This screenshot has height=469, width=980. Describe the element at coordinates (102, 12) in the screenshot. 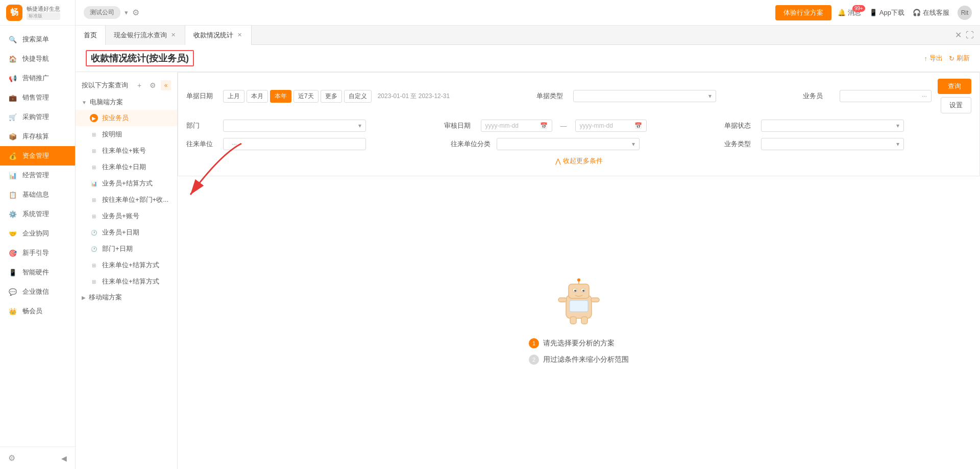

I see `topbar-user: 测试公司` at that location.